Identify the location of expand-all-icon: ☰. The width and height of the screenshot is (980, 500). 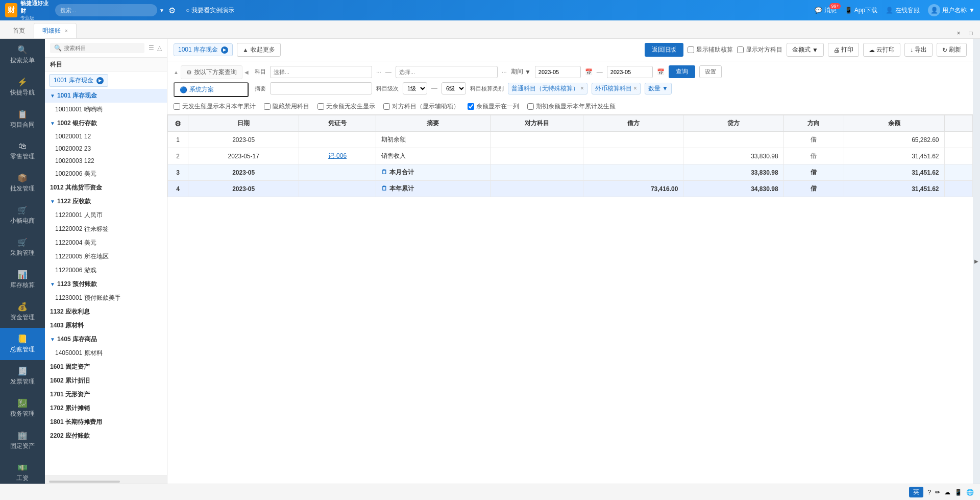
(151, 48).